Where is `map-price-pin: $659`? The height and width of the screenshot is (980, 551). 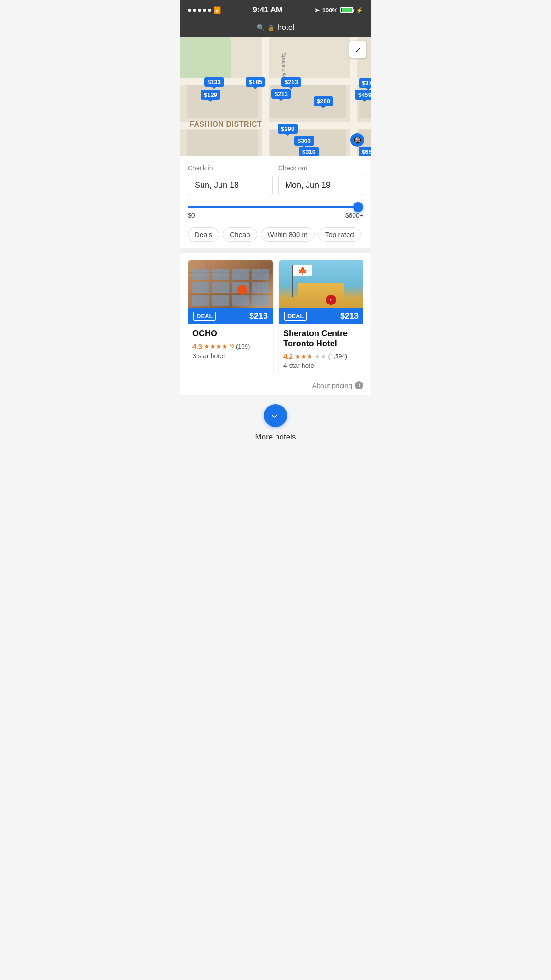 map-price-pin: $659 is located at coordinates (365, 152).